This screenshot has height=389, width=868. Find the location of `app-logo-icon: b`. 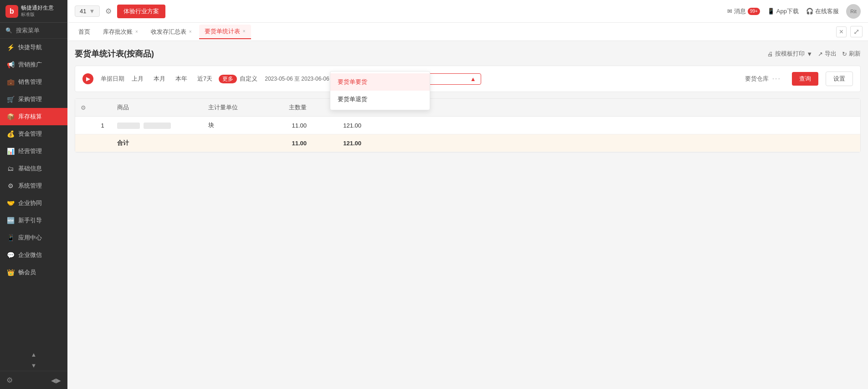

app-logo-icon: b is located at coordinates (12, 11).